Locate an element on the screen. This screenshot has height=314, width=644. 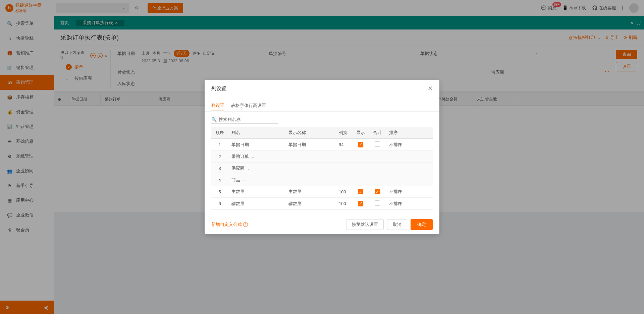
modal-tab: 列设置 is located at coordinates (218, 106).